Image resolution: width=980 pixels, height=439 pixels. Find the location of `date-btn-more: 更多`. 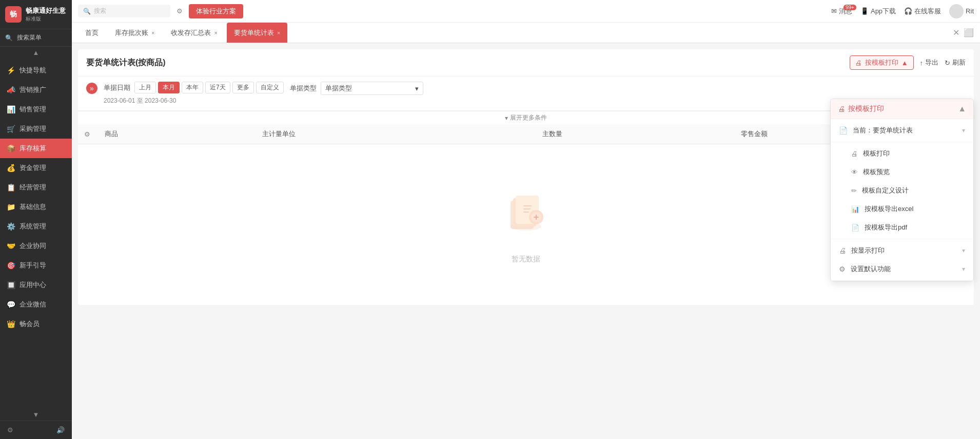

date-btn-more: 更多 is located at coordinates (243, 87).